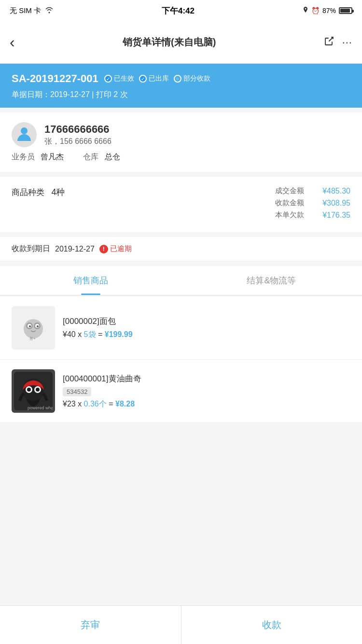 The height and width of the screenshot is (644, 362). I want to click on product-total-bread: ¥199.99, so click(119, 334).